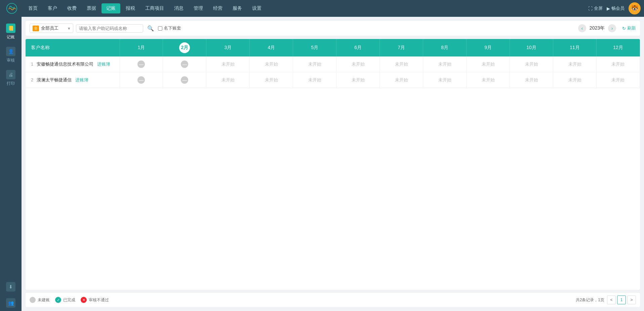  Describe the element at coordinates (11, 78) in the screenshot. I see `sidebar-item-print: 🖨 打印` at that location.